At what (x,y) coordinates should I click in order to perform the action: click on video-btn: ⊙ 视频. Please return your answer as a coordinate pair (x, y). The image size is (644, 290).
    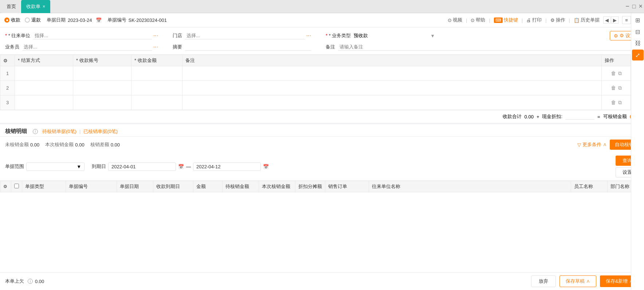
    Looking at the image, I should click on (455, 20).